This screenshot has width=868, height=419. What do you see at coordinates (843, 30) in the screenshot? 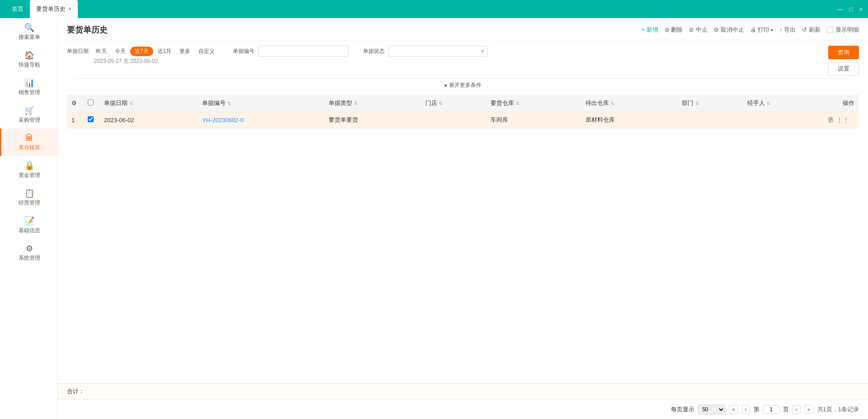
I see `display-detail-button: 显示明细` at bounding box center [843, 30].